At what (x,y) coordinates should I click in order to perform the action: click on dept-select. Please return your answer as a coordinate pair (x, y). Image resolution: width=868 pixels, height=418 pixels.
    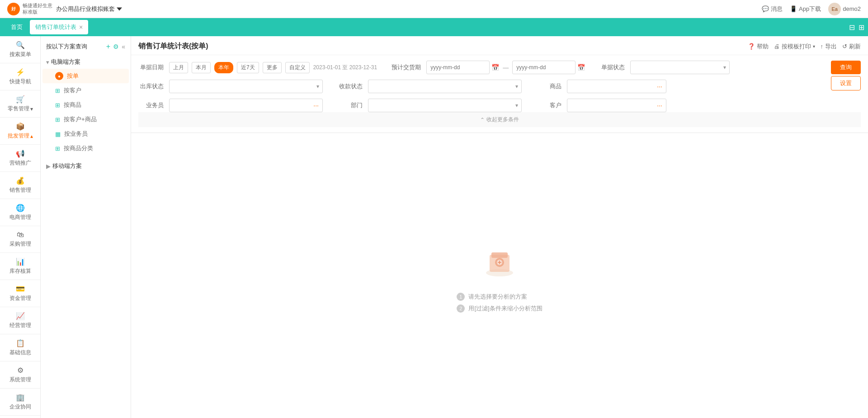
    Looking at the image, I should click on (445, 105).